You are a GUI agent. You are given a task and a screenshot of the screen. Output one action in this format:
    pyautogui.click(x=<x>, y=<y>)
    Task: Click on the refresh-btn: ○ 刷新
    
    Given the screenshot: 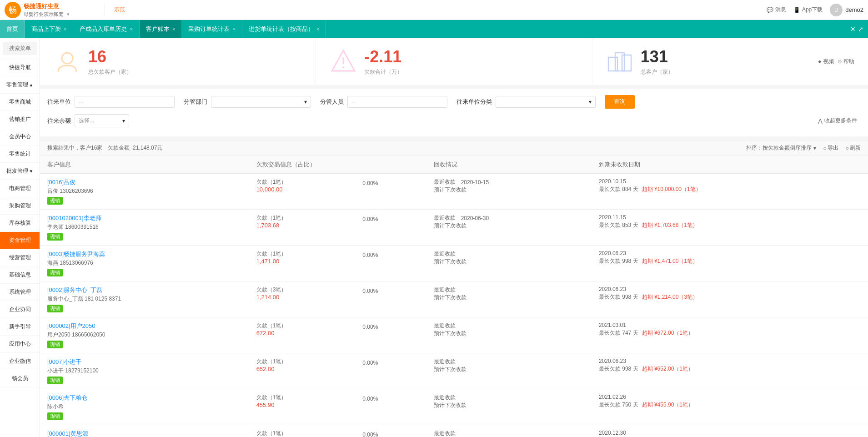 What is the action you would take?
    pyautogui.click(x=853, y=148)
    